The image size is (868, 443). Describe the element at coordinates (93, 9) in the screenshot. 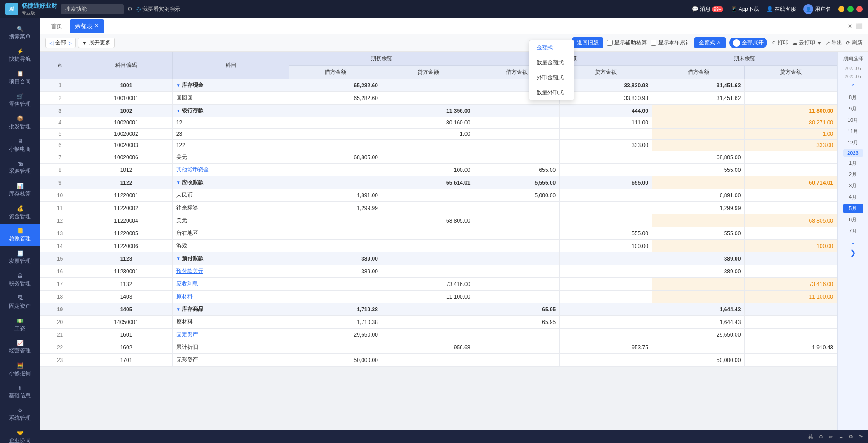

I see `header-left: 财 畅捷通好业财 专业版 搜索功能 ⚙ ◎ 我要看实例演示` at that location.